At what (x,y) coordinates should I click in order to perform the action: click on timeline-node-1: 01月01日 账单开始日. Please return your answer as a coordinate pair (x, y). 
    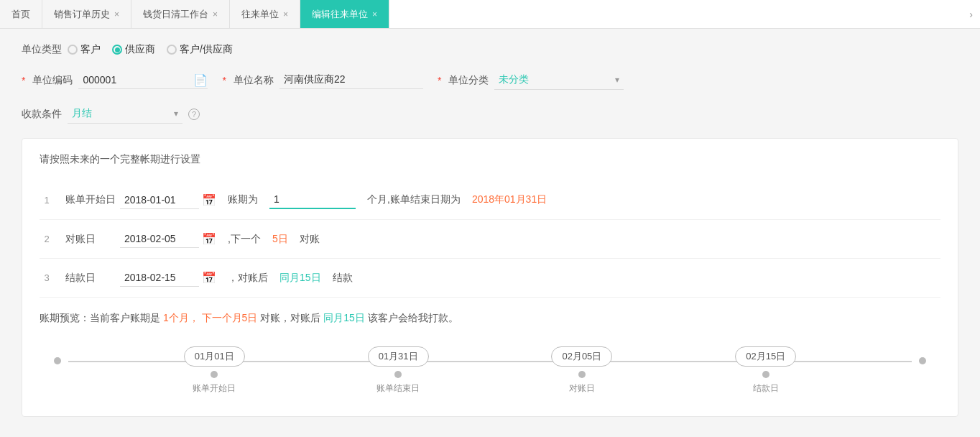
    Looking at the image, I should click on (214, 371).